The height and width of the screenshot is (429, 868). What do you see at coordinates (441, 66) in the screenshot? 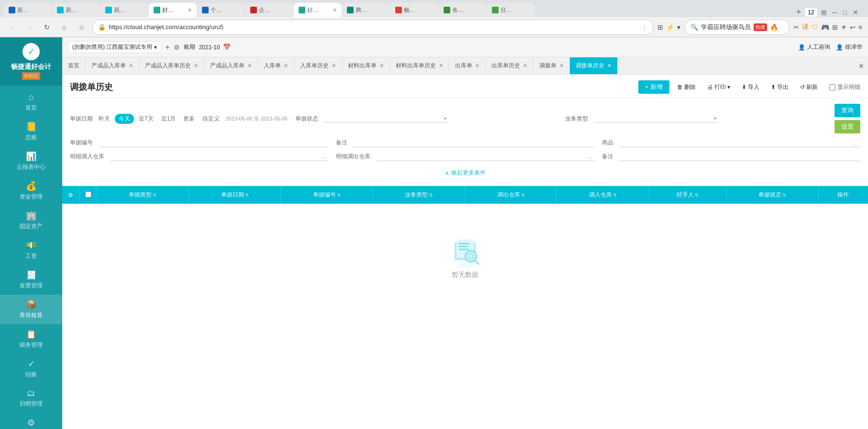
I see `app-tab-7-close: ✕` at bounding box center [441, 66].